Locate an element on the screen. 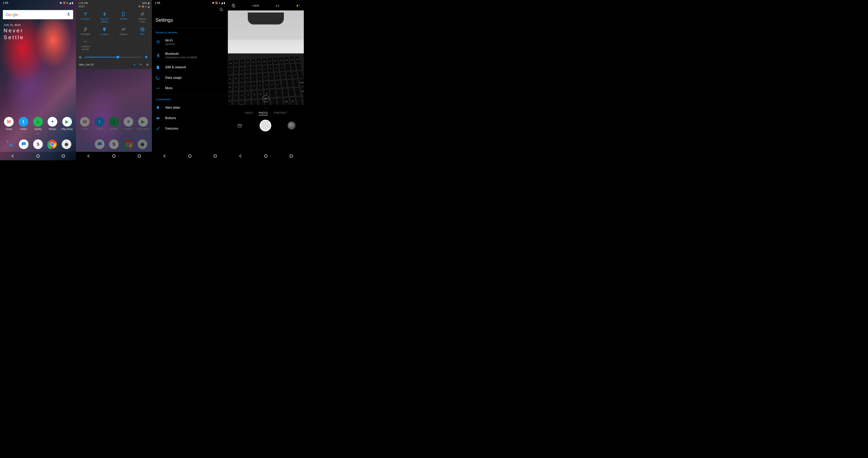  mode-video: VIDEO is located at coordinates (249, 113).